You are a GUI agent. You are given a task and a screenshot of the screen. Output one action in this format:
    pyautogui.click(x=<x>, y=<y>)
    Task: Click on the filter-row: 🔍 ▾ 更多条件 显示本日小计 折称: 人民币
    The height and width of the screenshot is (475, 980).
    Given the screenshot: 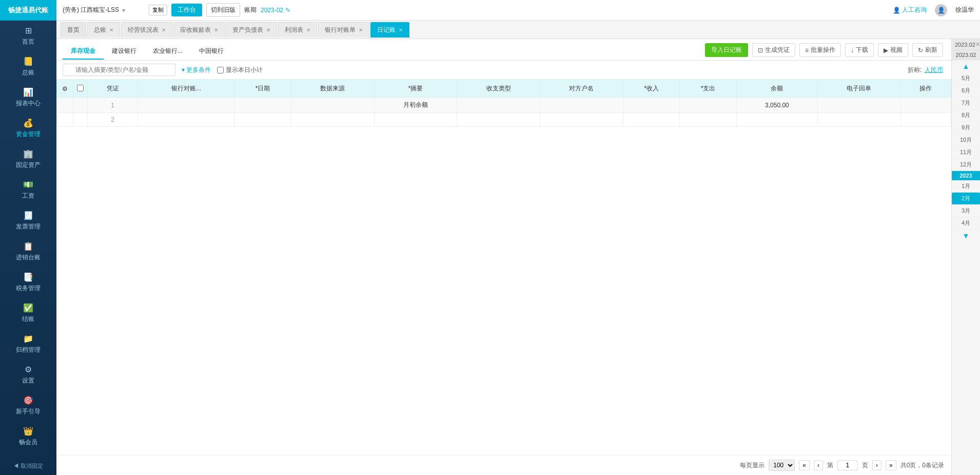 What is the action you would take?
    pyautogui.click(x=518, y=70)
    